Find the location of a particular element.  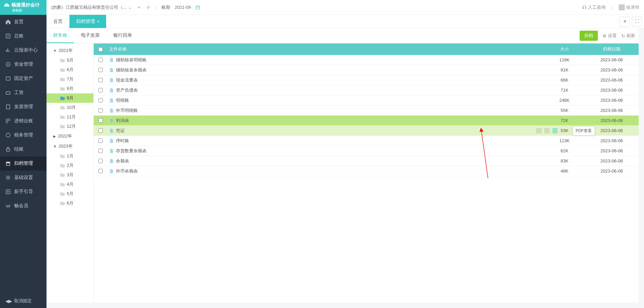

period-value: 2021-09 is located at coordinates (183, 7).